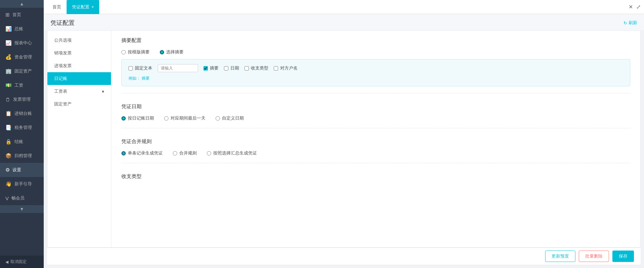 This screenshot has width=644, height=268. I want to click on nav-purchase-invoice: 进项发票, so click(79, 66).